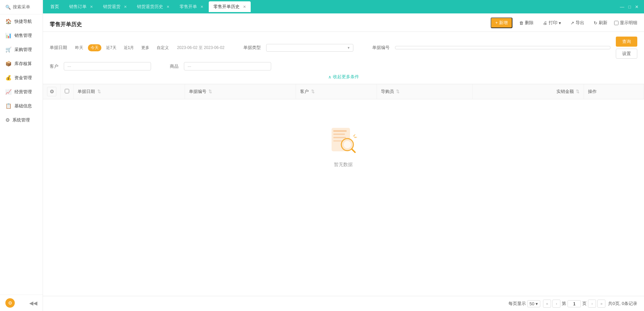  I want to click on window-close: ✕, so click(637, 7).